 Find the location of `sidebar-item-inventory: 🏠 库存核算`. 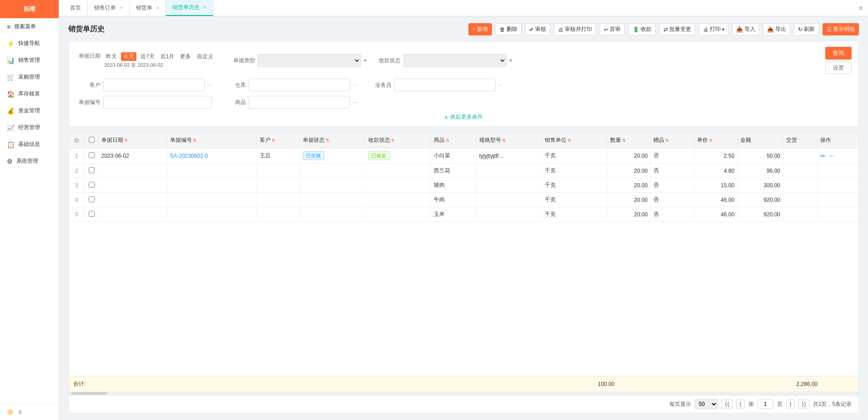

sidebar-item-inventory: 🏠 库存核算 is located at coordinates (29, 94).